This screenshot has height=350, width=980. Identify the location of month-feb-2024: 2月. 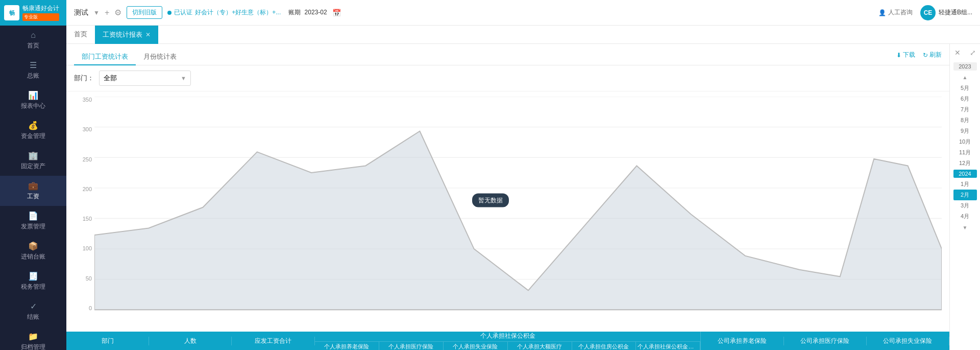
(965, 195).